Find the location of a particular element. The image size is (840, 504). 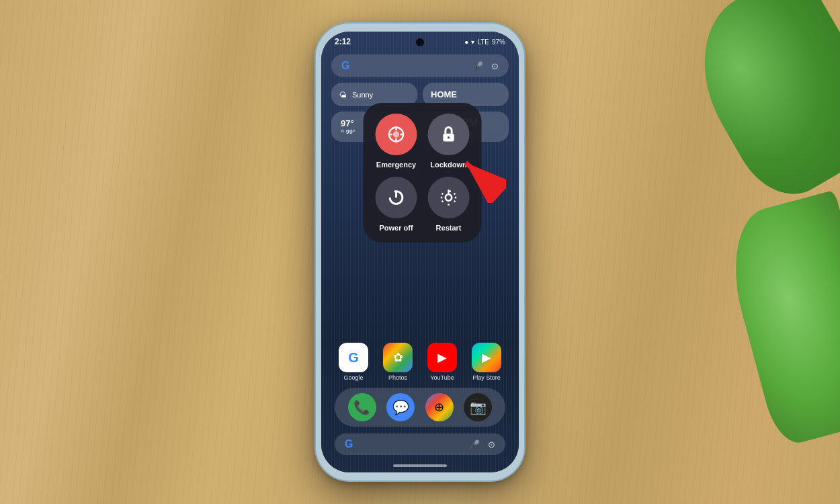

bottom-search-icons: 🎤 ⊙ is located at coordinates (482, 445).